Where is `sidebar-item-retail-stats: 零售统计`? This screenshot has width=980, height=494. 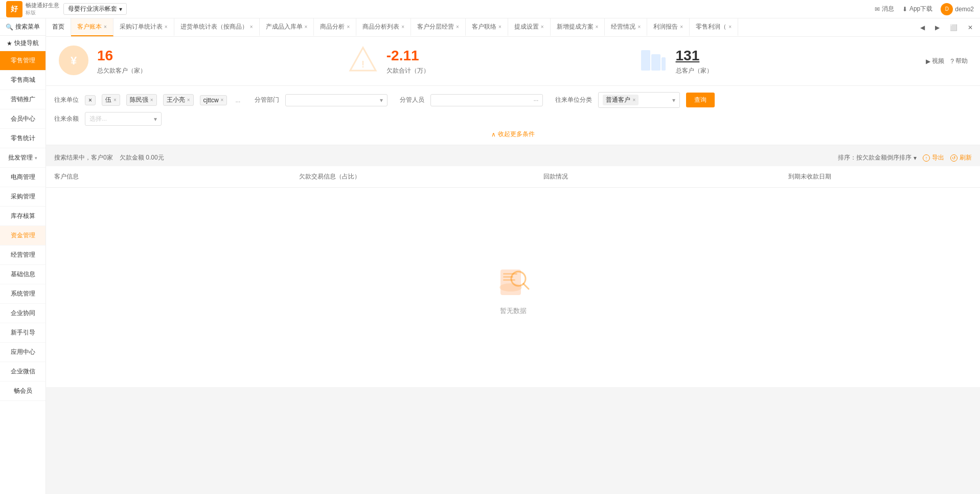 sidebar-item-retail-stats: 零售统计 is located at coordinates (22, 139).